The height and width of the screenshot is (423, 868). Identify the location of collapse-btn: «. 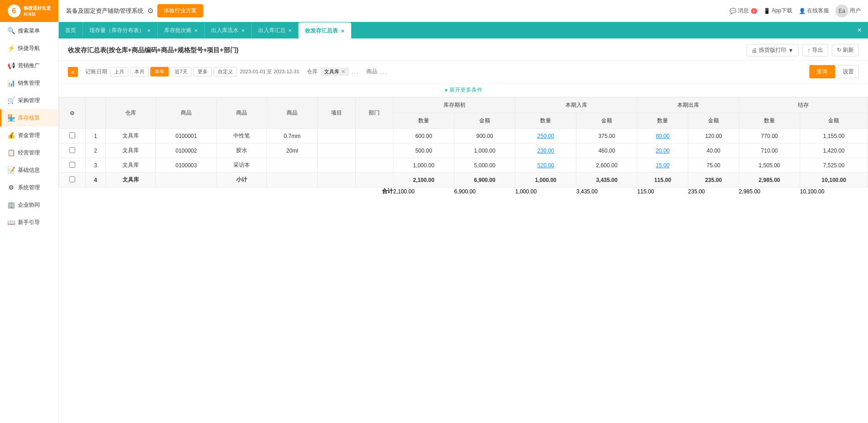
(73, 72).